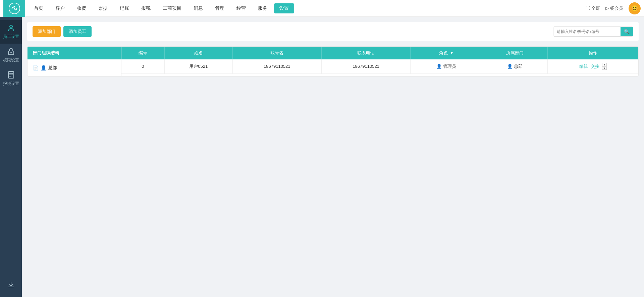  Describe the element at coordinates (14, 8) in the screenshot. I see `logo` at that location.